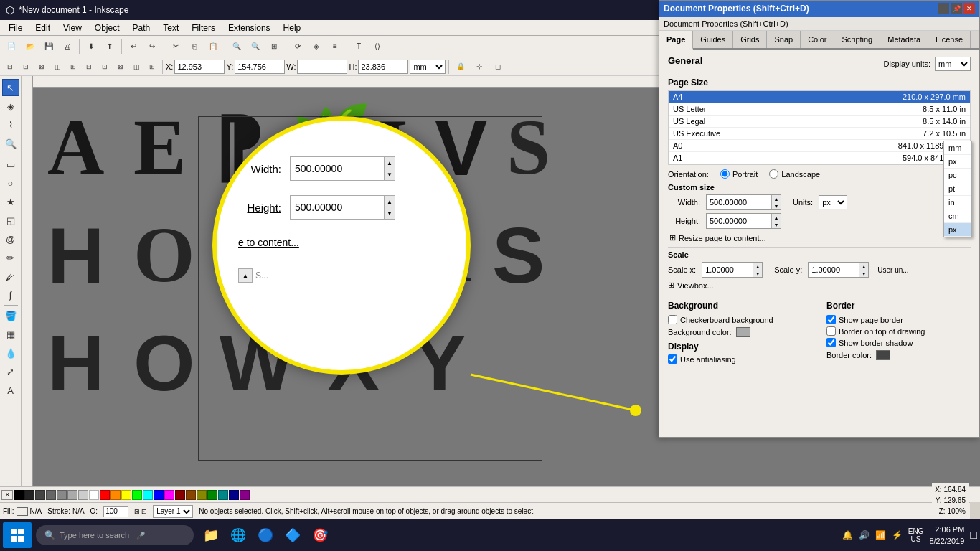  Describe the element at coordinates (958, 162) in the screenshot. I see `unit-px: px` at that location.